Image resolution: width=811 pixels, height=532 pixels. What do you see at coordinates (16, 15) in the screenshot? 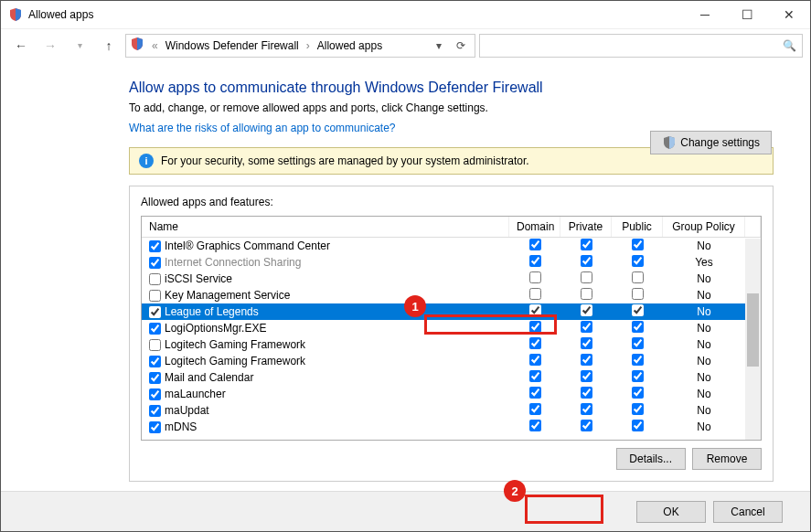
I see `firewall-icon` at bounding box center [16, 15].